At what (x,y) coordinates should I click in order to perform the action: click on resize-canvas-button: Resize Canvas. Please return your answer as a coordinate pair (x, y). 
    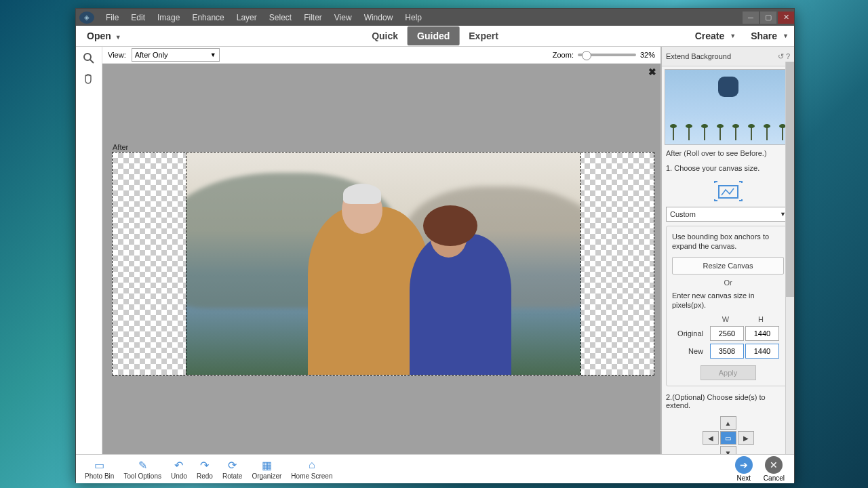
    Looking at the image, I should click on (728, 266).